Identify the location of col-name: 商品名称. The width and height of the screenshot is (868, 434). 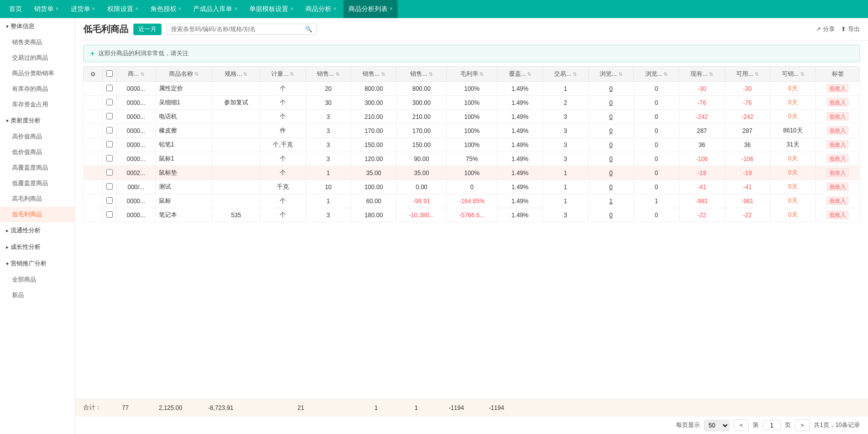
(184, 74).